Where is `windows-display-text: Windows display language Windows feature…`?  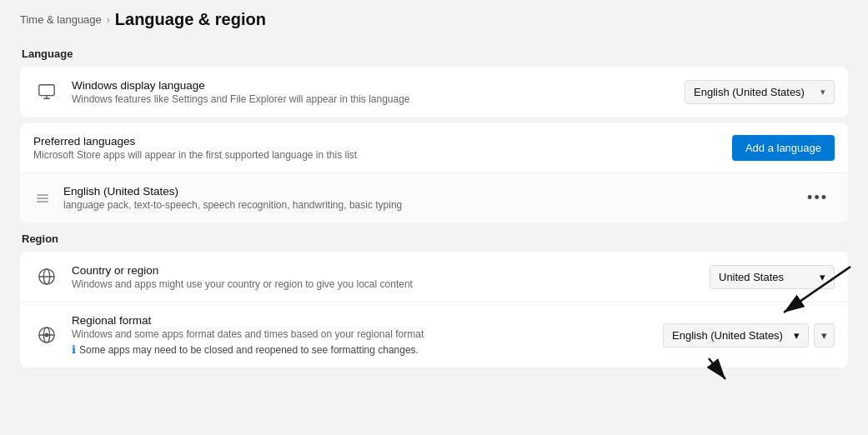 windows-display-text: Windows display language Windows feature… is located at coordinates (372, 92).